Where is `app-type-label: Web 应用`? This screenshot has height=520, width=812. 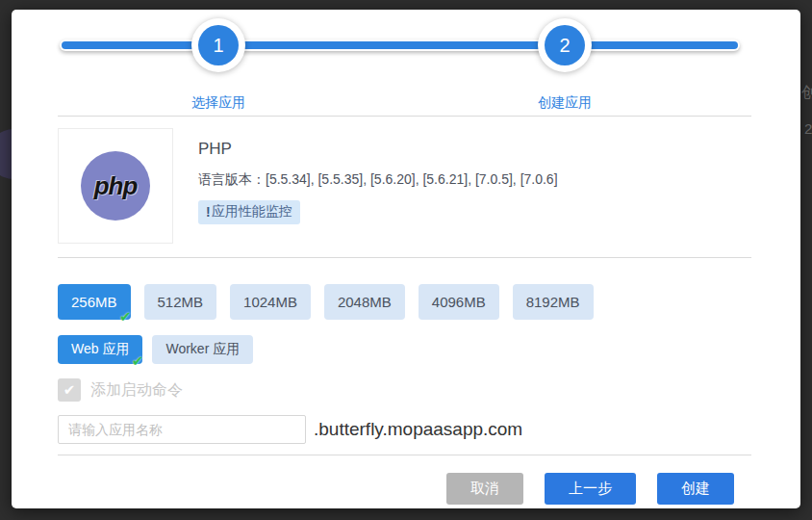
app-type-label: Web 应用 is located at coordinates (100, 350).